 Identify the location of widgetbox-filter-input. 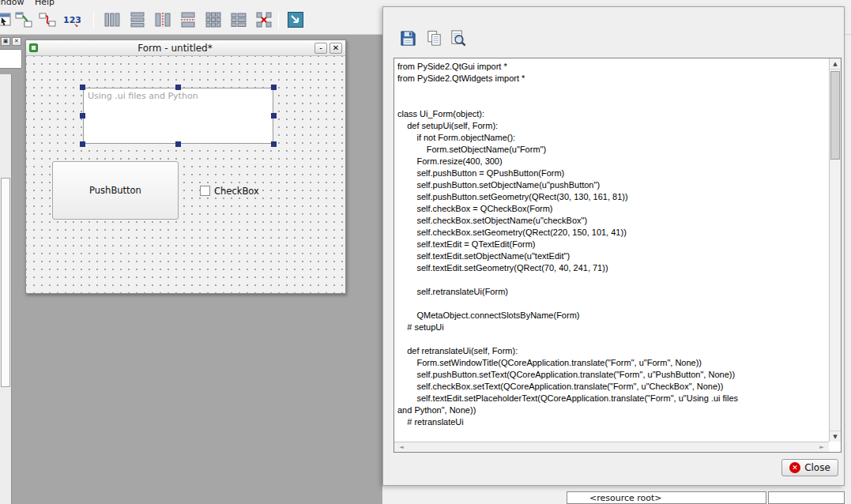
(11, 58).